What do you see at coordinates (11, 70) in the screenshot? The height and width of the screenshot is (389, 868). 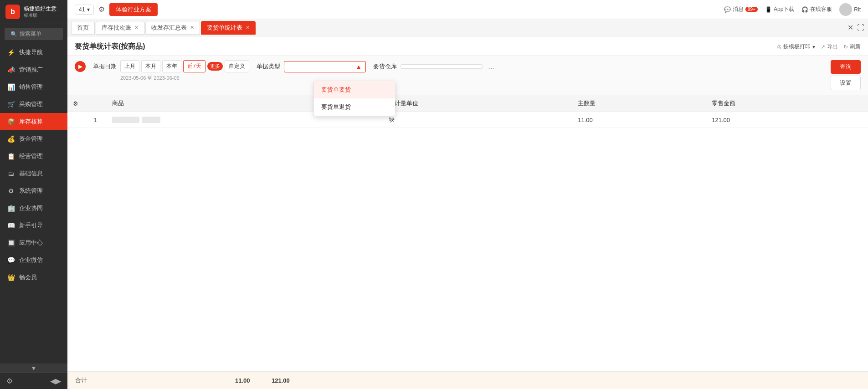 I see `marketing-icon: 📣` at bounding box center [11, 70].